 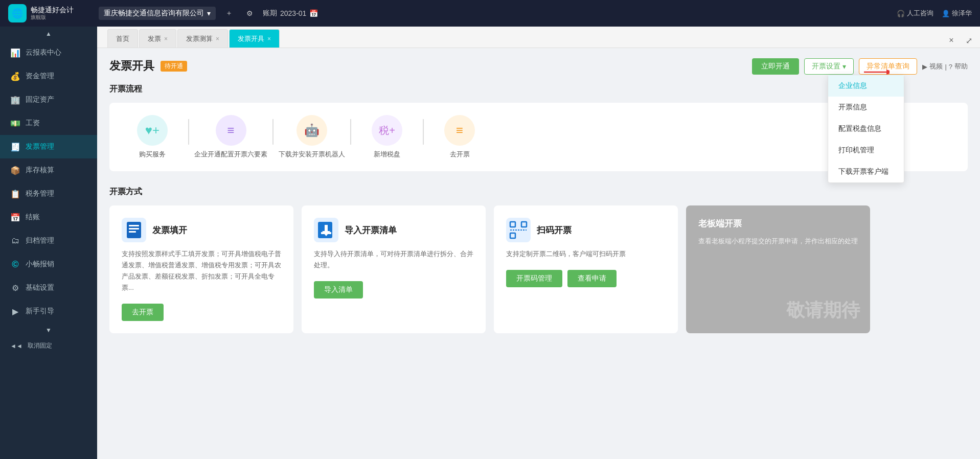 I want to click on sidebar-label-tax: 税务管理, so click(x=40, y=194).